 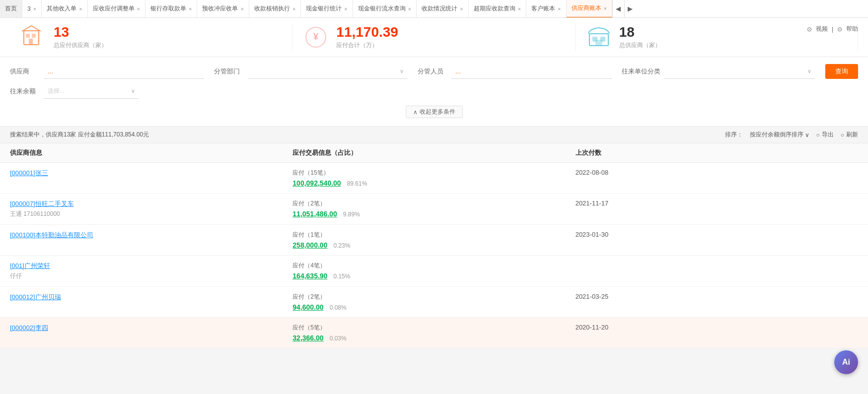 What do you see at coordinates (327, 9) in the screenshot?
I see `nav-tab-cash-bank-stats: 现金银行统计 ×` at bounding box center [327, 9].